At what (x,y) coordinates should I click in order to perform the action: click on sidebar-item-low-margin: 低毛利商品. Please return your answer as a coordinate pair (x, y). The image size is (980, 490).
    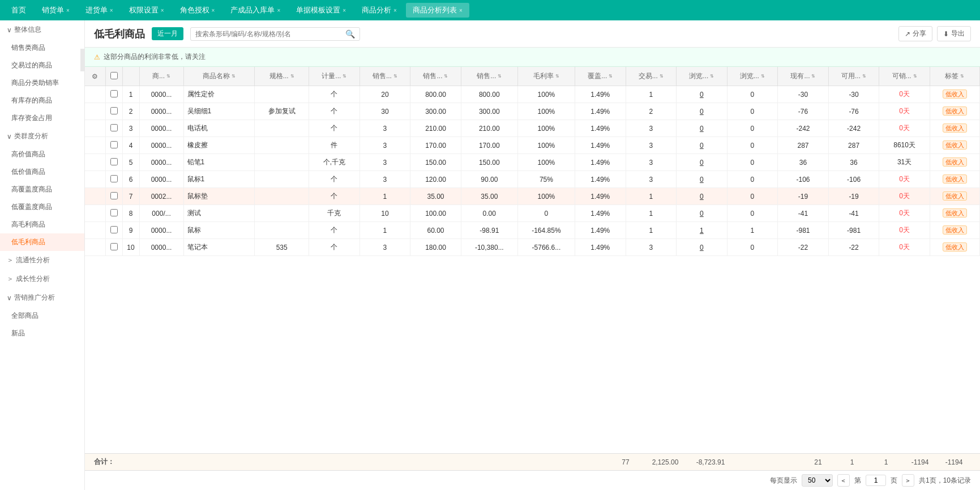
    Looking at the image, I should click on (42, 242).